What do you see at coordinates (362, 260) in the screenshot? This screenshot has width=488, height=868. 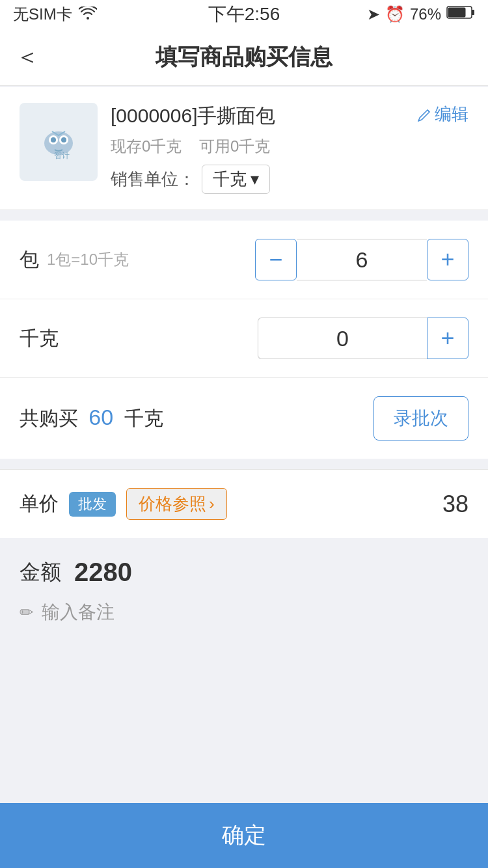 I see `bag-stepper: − +` at bounding box center [362, 260].